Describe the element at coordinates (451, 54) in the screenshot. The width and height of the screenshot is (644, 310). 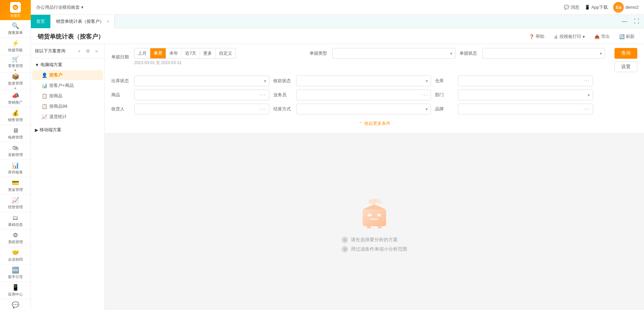
I see `type-selector-arrow: ▾` at that location.